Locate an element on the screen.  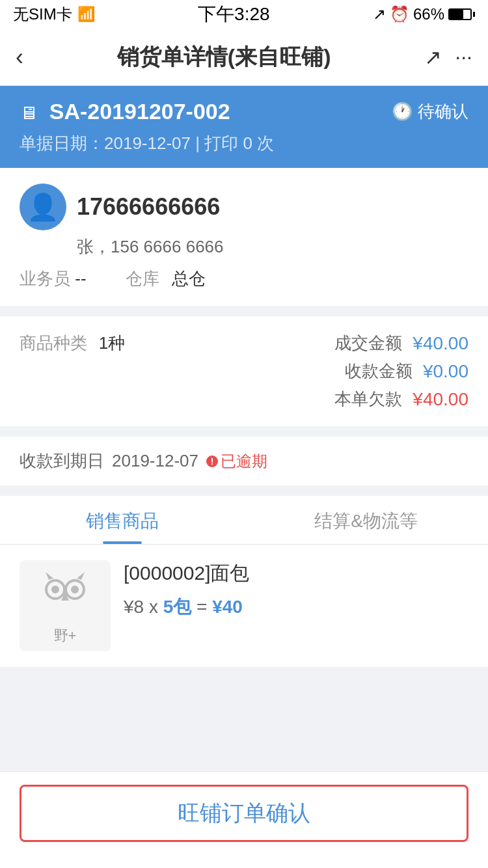
status-bar: 无SIM卡 📶 下午3:28 ↗ ⏰ 66% is located at coordinates (244, 14).